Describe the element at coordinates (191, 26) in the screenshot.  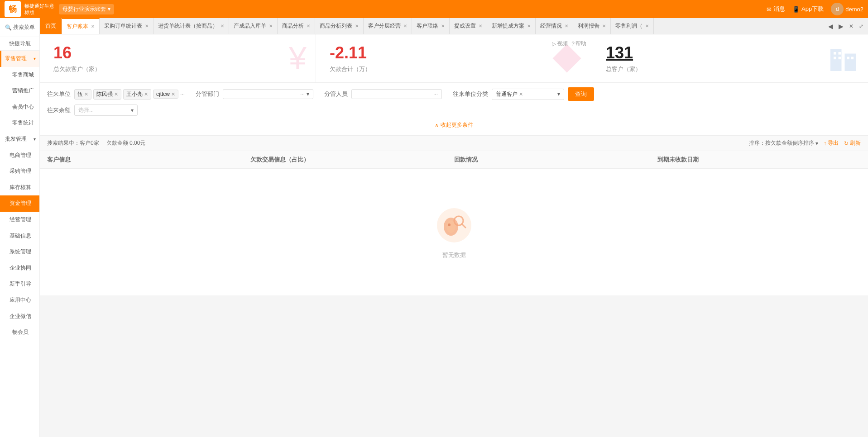
I see `tab-purchase-stats-by-product: 进货单统计表（按商品） ✕` at that location.